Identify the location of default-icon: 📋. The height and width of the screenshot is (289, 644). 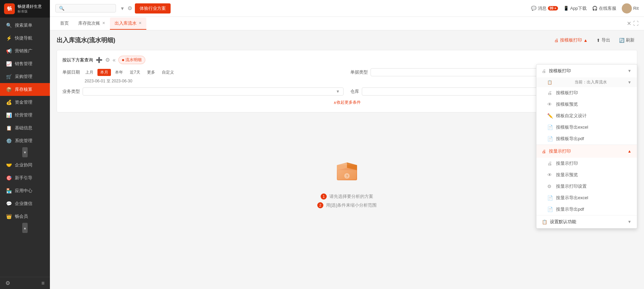
(545, 222).